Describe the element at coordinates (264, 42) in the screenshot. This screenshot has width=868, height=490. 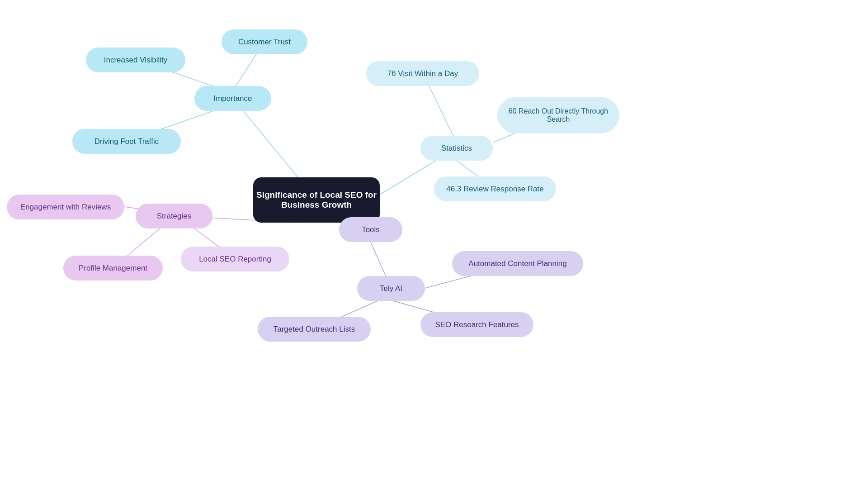
I see `customer-trust-node: Customer Trust` at that location.